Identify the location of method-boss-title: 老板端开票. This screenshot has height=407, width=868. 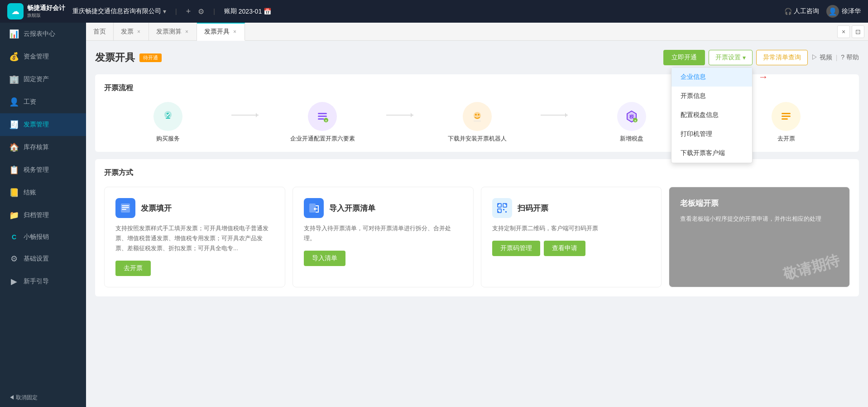
(699, 203).